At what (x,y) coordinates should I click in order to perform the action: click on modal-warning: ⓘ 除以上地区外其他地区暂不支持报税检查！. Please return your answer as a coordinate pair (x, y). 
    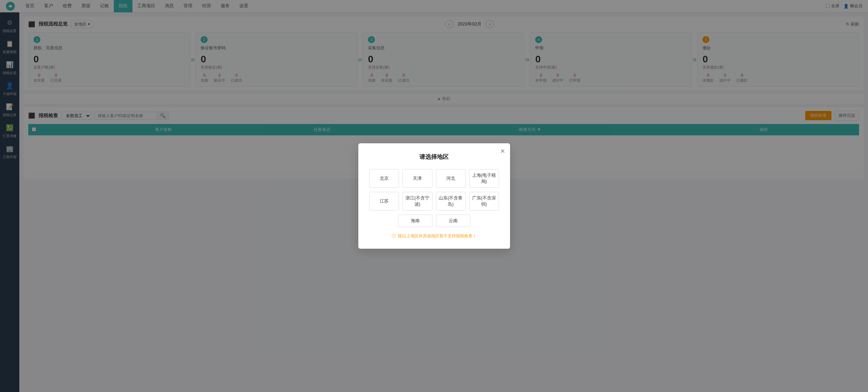
    Looking at the image, I should click on (434, 236).